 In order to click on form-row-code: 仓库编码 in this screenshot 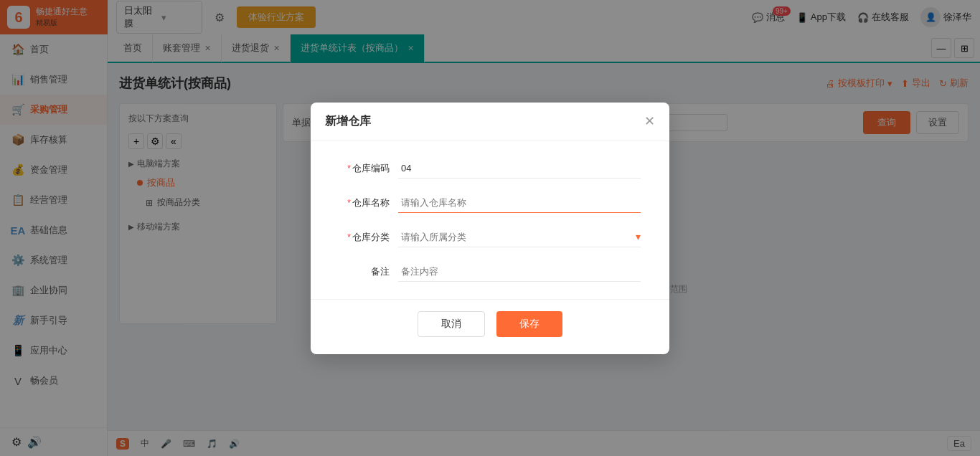, I will do `click(490, 168)`.